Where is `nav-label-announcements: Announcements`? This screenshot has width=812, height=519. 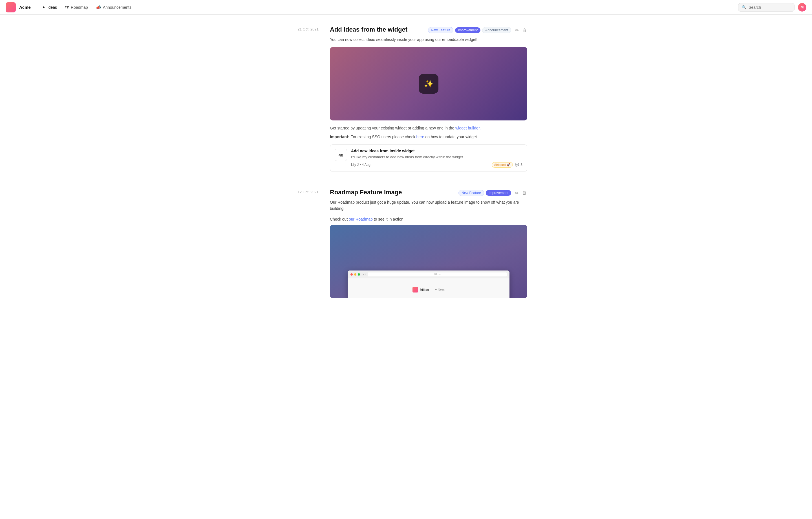 nav-label-announcements: Announcements is located at coordinates (117, 7).